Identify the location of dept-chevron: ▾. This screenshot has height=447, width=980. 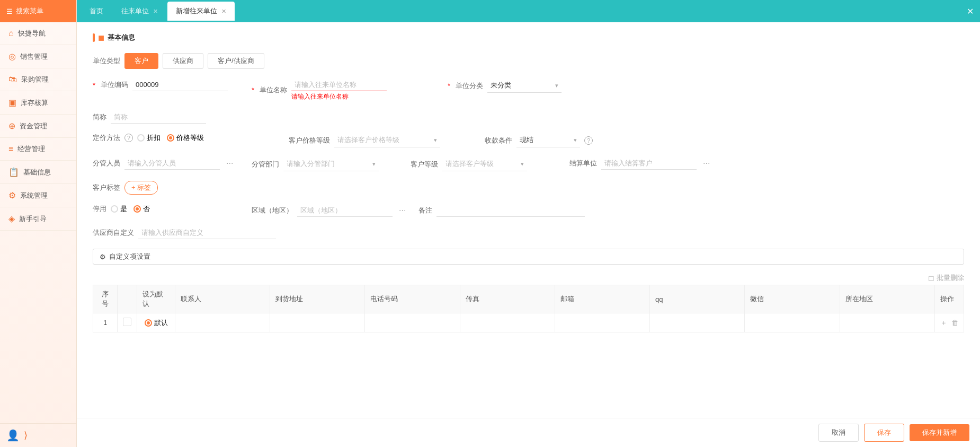
(374, 164).